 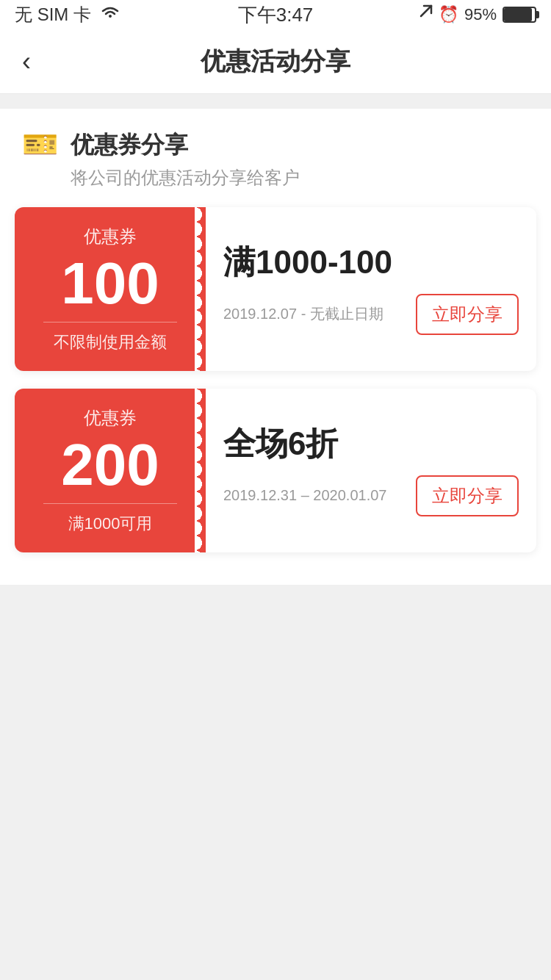 What do you see at coordinates (68, 15) in the screenshot?
I see `status-left: 无 SIM 卡` at bounding box center [68, 15].